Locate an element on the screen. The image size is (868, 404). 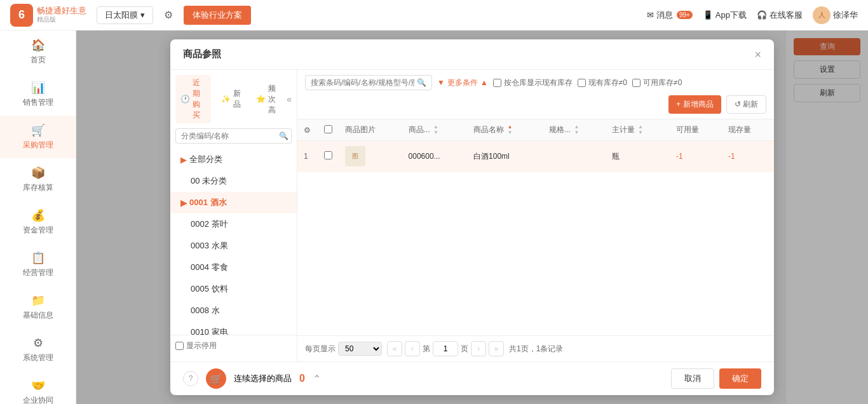
settings-icon: ⚙ is located at coordinates (168, 15).